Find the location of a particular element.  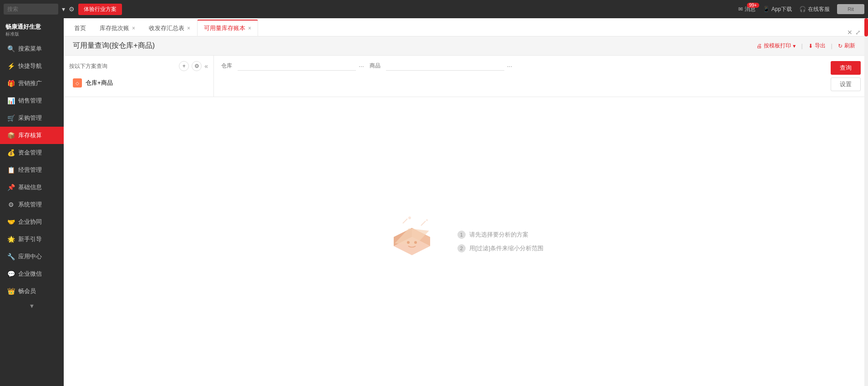

sidebar-item-search: 🔍 搜索菜单 is located at coordinates (32, 49).